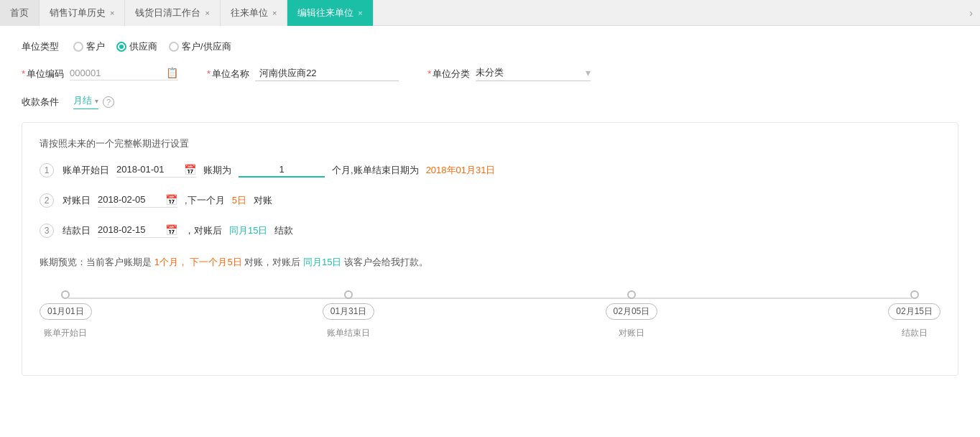 This screenshot has width=980, height=437. What do you see at coordinates (83, 101) in the screenshot?
I see `payment-condition-value: 月结` at bounding box center [83, 101].